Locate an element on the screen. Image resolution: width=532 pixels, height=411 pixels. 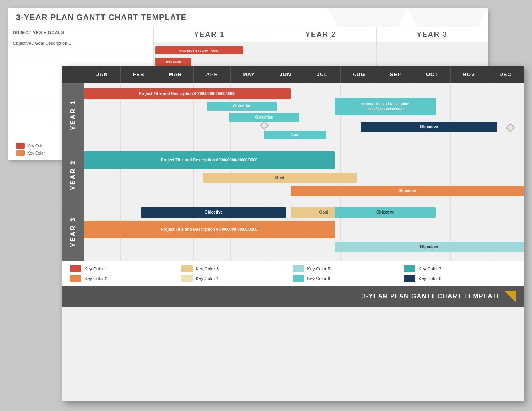
month-sep: SEP is located at coordinates (396, 75).